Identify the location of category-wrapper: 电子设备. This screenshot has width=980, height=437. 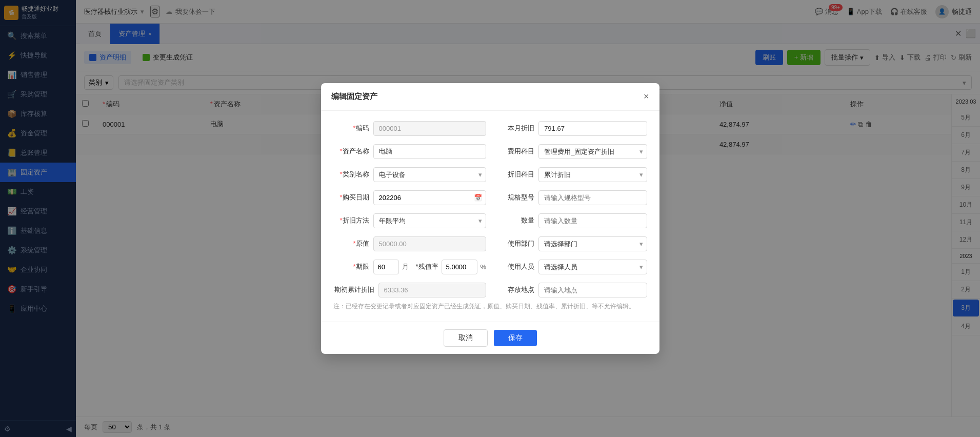
(430, 174).